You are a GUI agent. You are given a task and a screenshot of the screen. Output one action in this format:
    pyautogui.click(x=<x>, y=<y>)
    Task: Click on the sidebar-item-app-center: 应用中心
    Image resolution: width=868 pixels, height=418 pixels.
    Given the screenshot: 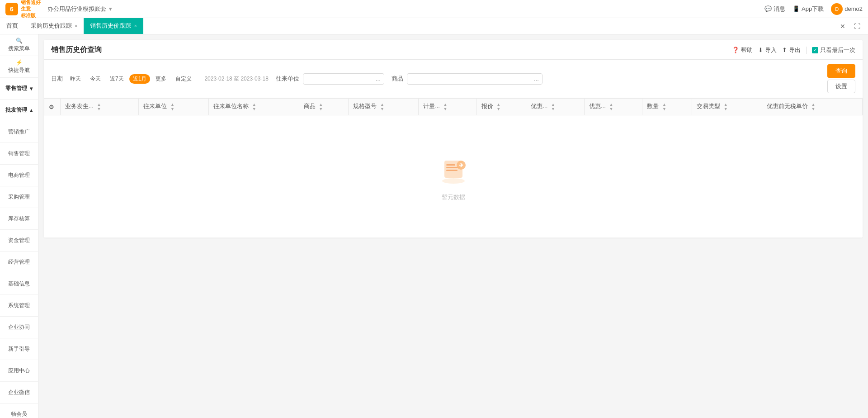 What is the action you would take?
    pyautogui.click(x=19, y=371)
    